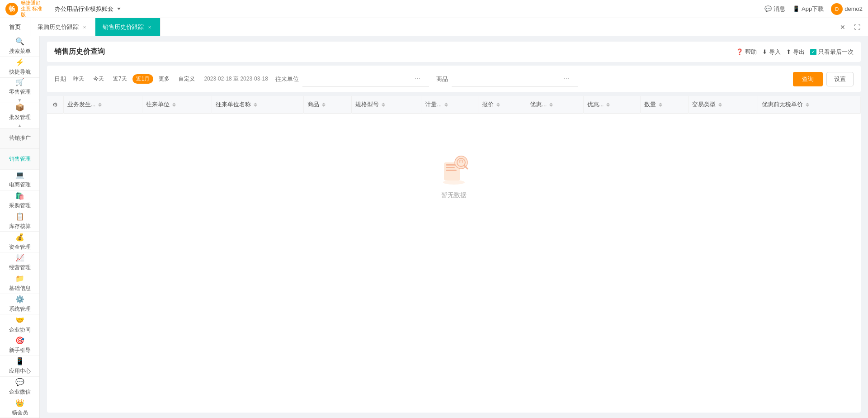 The width and height of the screenshot is (868, 418). I want to click on biz-mgmt-icon: 📈, so click(20, 258).